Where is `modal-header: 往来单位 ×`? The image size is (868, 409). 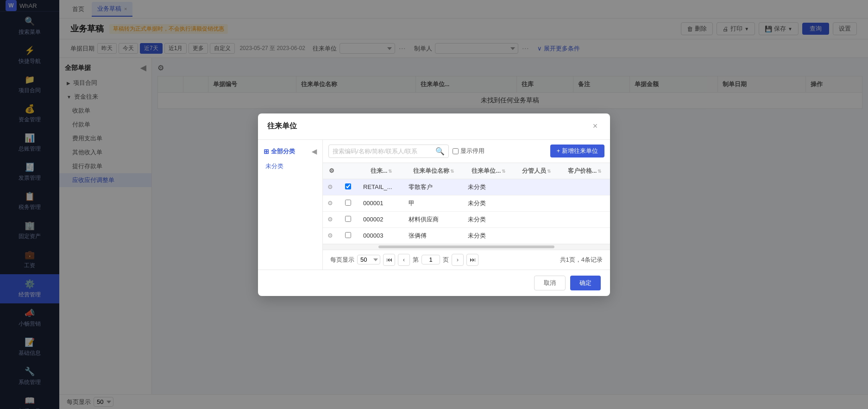 modal-header: 往来单位 × is located at coordinates (434, 127).